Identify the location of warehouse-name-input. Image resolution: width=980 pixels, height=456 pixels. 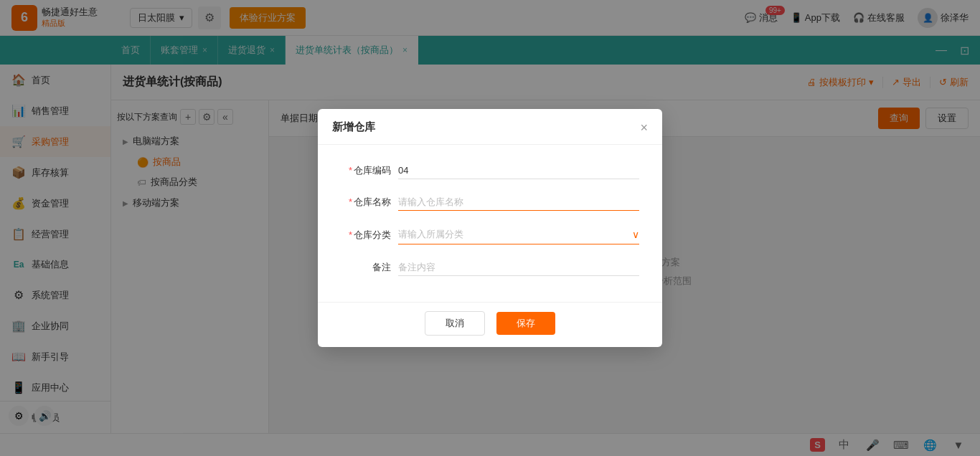
(519, 202).